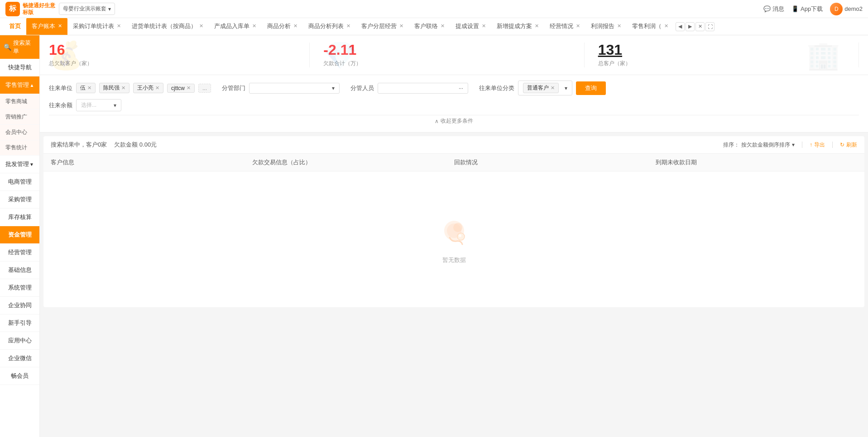  I want to click on tab-goods-list: 商品分析列表 ✕, so click(330, 27).